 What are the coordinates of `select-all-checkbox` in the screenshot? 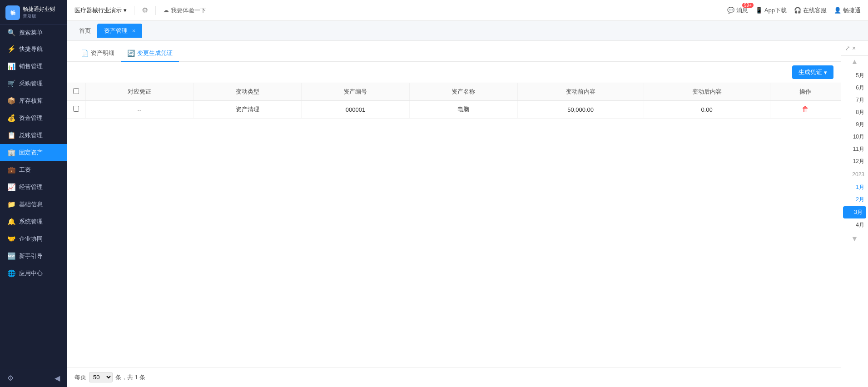 It's located at (76, 91).